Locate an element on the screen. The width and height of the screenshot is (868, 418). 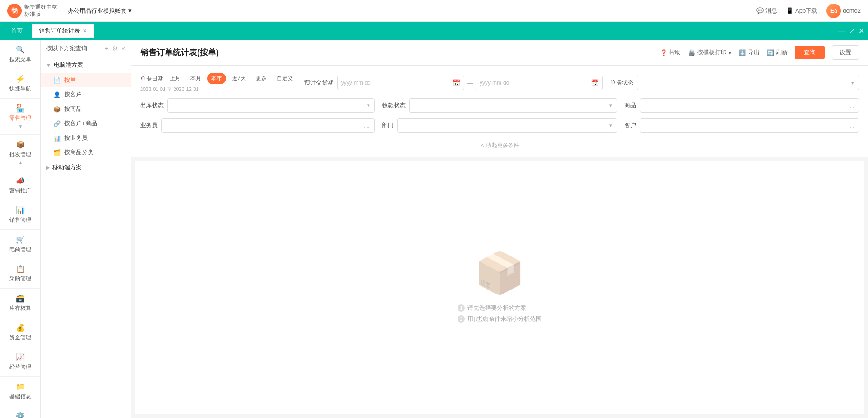
sidebar-item-sales: 📊 销售管理 is located at coordinates (20, 215).